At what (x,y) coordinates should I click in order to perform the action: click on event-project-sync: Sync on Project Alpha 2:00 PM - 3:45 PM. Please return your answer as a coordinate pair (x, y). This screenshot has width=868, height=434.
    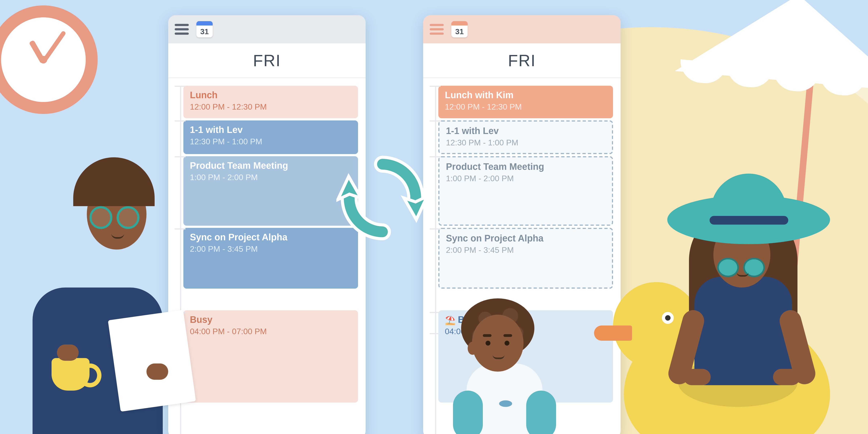
    Looking at the image, I should click on (271, 258).